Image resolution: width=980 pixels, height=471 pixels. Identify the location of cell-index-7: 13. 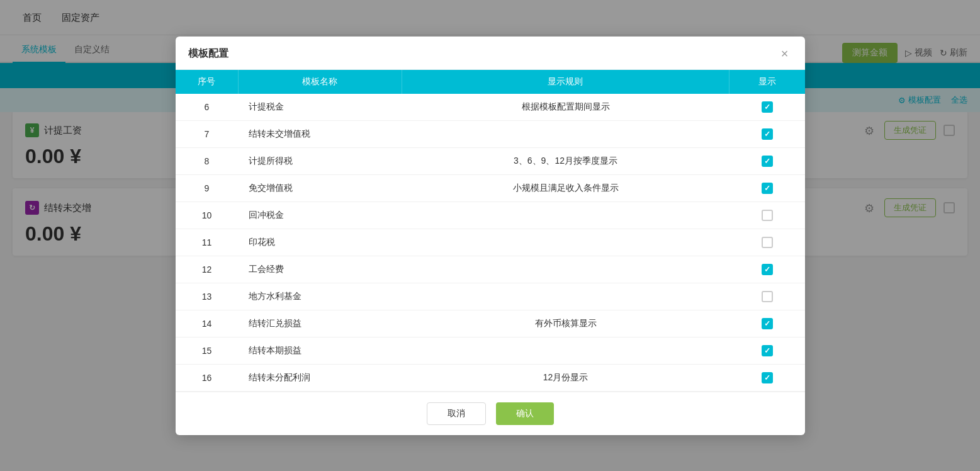
(207, 297).